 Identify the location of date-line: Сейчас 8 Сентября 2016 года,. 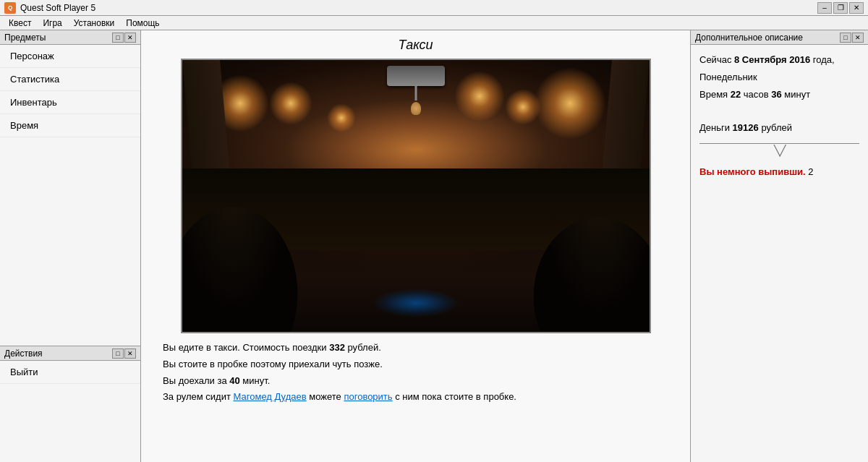
(780, 60).